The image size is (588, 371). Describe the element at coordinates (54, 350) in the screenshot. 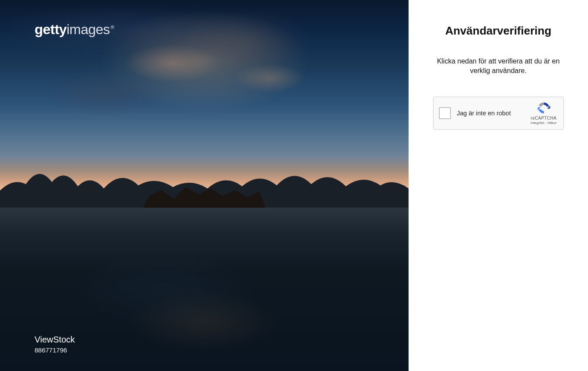

I see `credit-image-id: 886771796` at that location.